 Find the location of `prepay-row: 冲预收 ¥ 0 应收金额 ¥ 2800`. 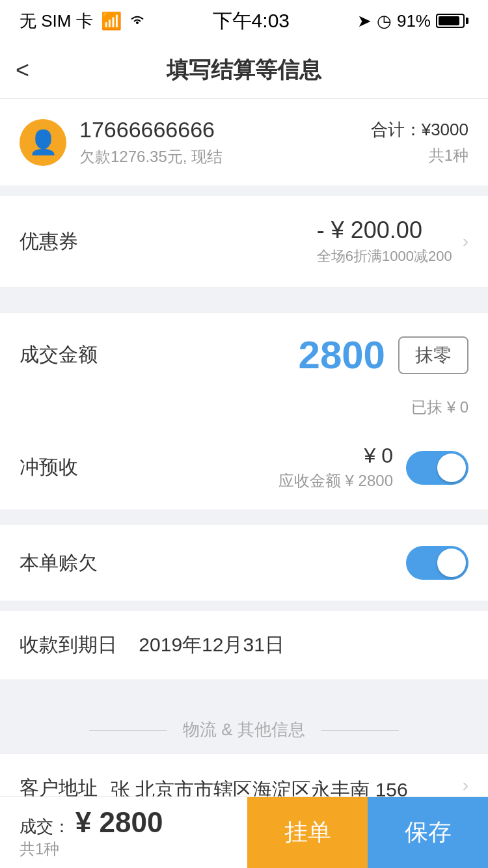

prepay-row: 冲预收 ¥ 0 应收金额 ¥ 2800 is located at coordinates (244, 468).